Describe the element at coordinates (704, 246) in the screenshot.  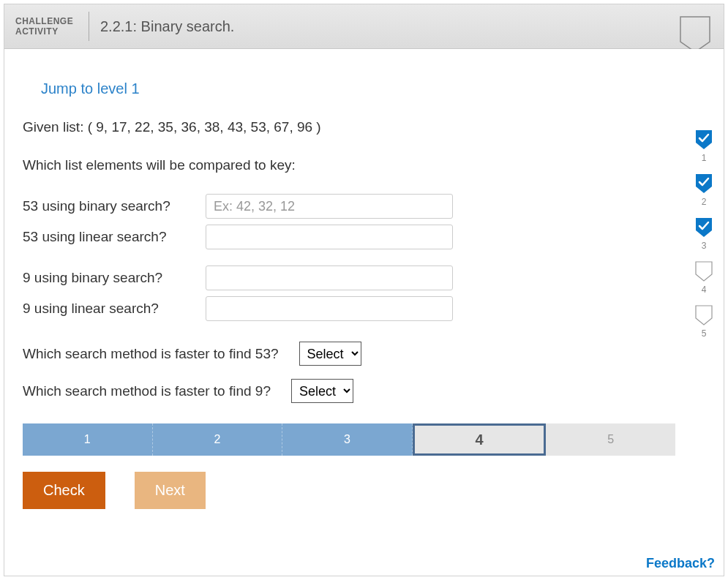
I see `side-num-3: 3` at that location.